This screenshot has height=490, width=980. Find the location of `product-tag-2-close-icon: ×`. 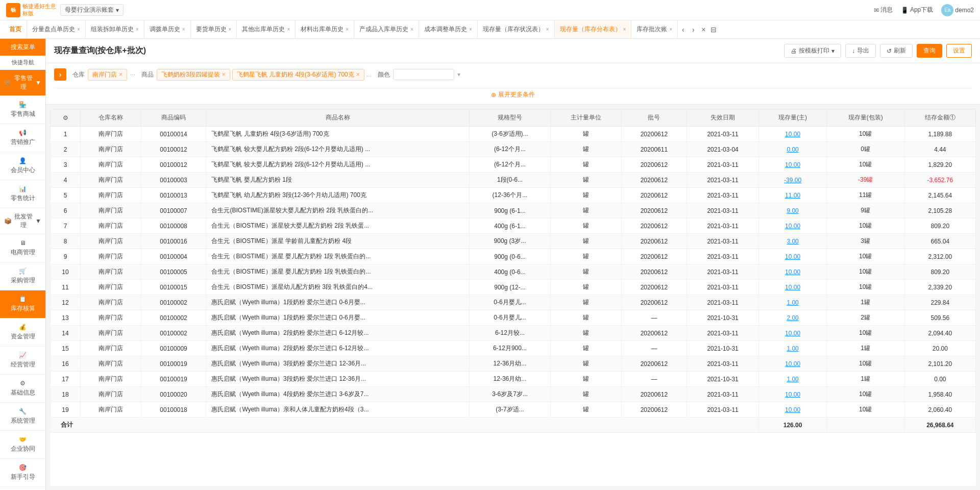

product-tag-2-close-icon: × is located at coordinates (358, 75).